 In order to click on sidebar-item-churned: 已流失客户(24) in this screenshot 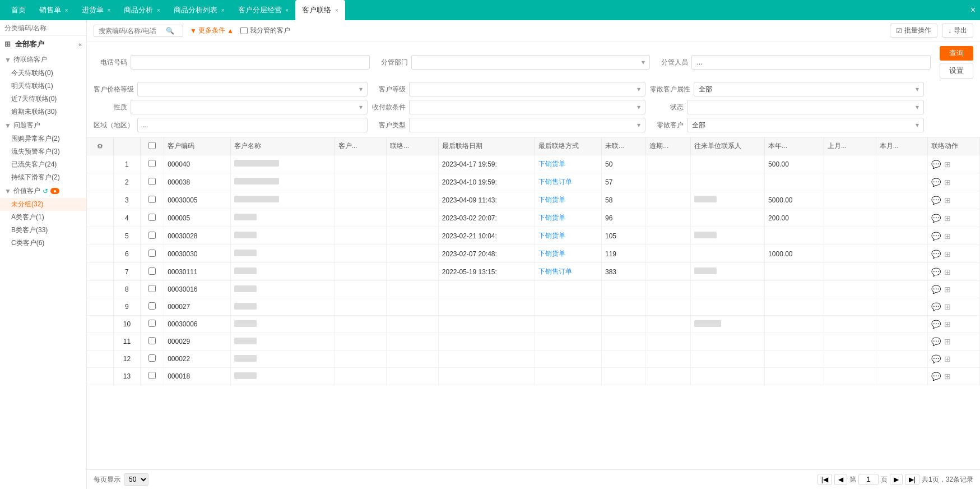, I will do `click(43, 165)`.